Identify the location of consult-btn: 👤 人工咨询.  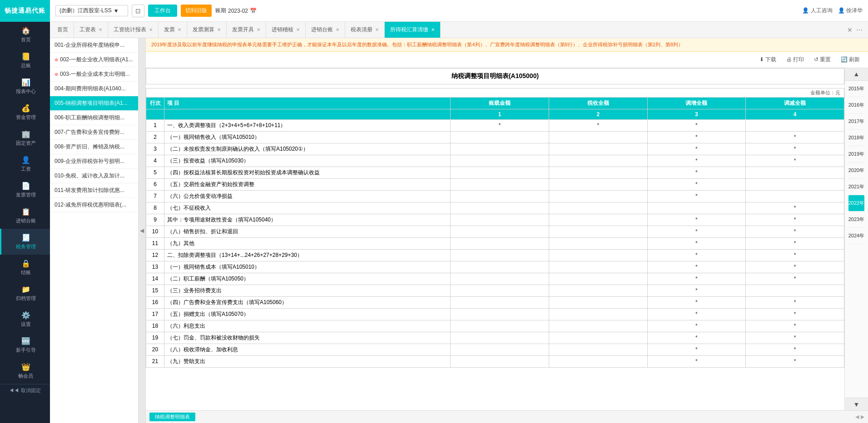
(817, 11).